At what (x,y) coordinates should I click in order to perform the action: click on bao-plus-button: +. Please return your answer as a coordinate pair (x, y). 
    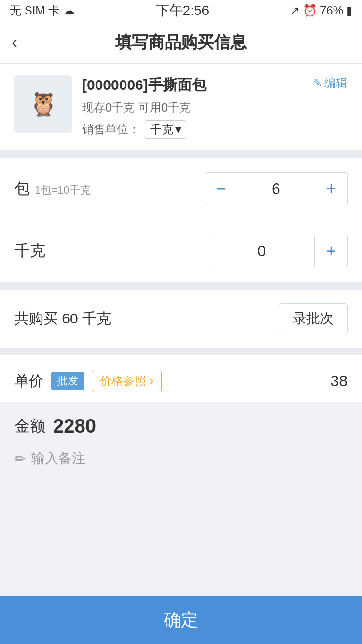
    Looking at the image, I should click on (331, 189).